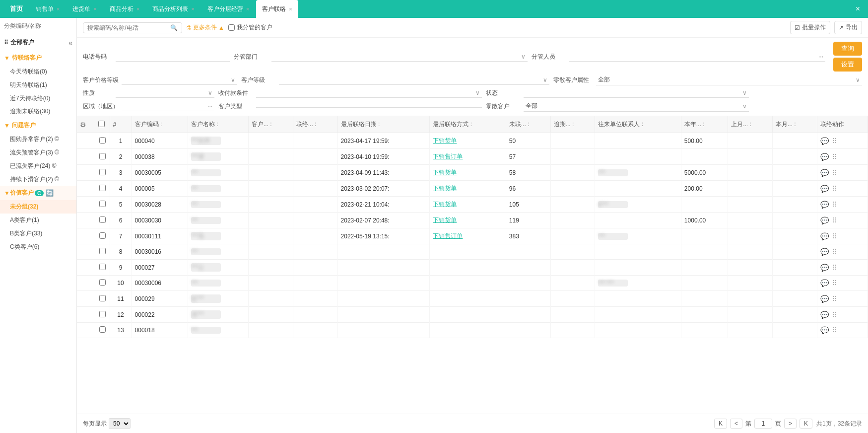 The image size is (868, 433). What do you see at coordinates (205, 28) in the screenshot?
I see `more-conditions-btn: ⚗ 更多条件 ▲` at bounding box center [205, 28].